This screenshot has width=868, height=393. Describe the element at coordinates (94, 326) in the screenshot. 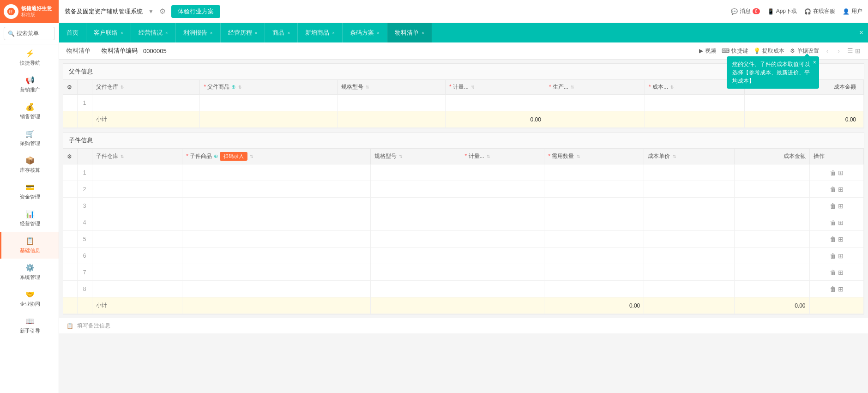

I see `notes-label: 填写备注信息` at that location.